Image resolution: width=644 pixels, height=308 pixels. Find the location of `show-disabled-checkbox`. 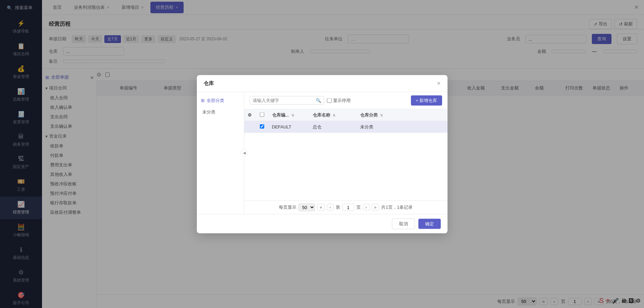

show-disabled-checkbox is located at coordinates (329, 100).